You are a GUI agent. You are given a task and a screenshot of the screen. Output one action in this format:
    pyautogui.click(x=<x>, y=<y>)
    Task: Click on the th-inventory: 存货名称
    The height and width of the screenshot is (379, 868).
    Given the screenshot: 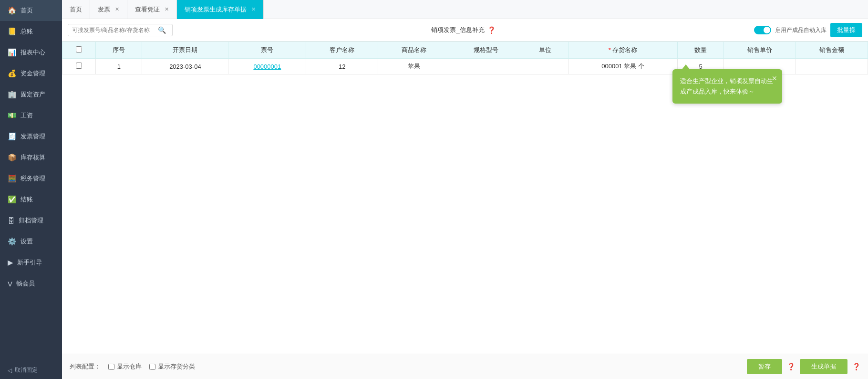 What is the action you would take?
    pyautogui.click(x=623, y=51)
    